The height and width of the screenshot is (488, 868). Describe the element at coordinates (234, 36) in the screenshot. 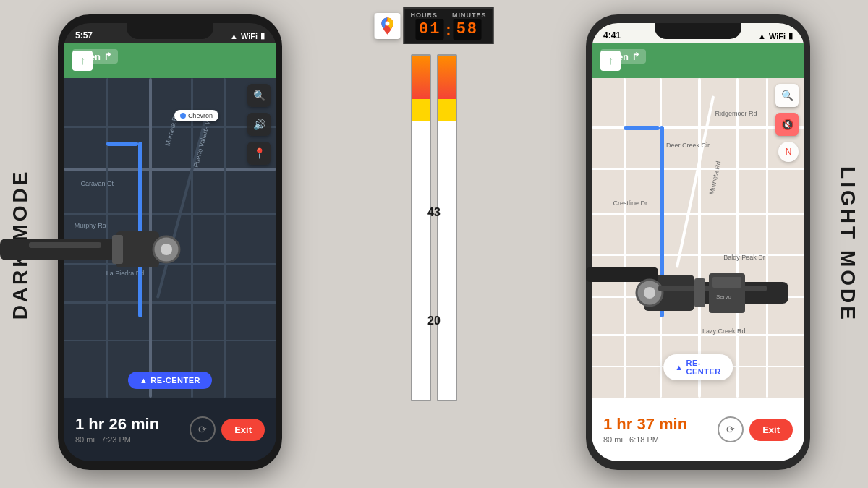

I see `signal-icon: ▲` at that location.